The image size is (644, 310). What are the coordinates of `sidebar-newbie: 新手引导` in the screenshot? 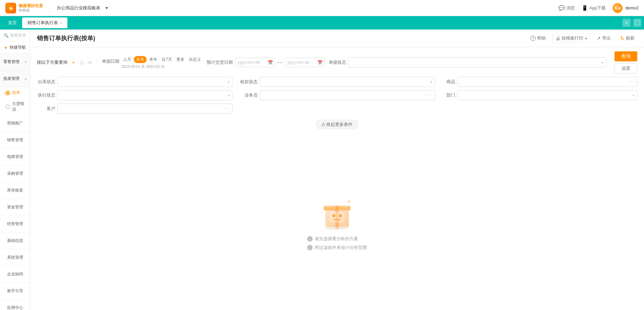 It's located at (15, 291).